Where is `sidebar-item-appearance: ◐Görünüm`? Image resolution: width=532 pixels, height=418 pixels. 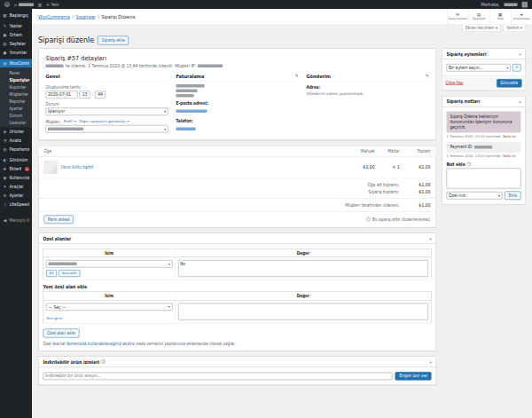
sidebar-item-appearance: ◐Görünüm is located at coordinates (16, 161).